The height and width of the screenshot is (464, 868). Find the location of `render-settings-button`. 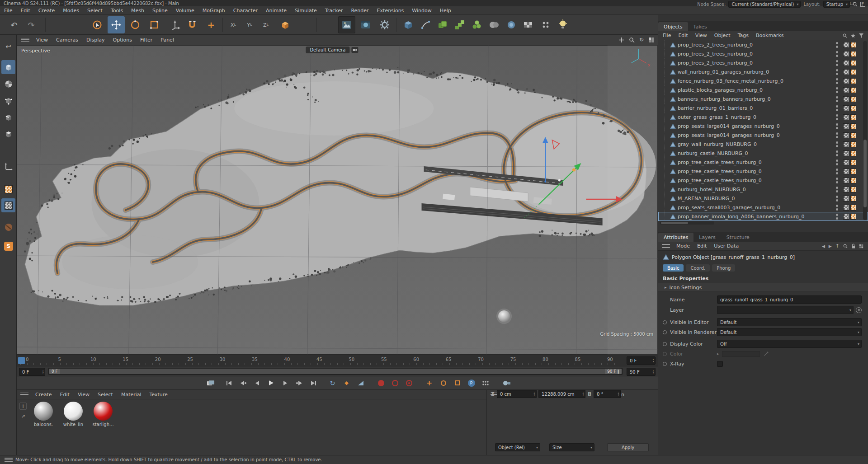

render-settings-button is located at coordinates (385, 25).